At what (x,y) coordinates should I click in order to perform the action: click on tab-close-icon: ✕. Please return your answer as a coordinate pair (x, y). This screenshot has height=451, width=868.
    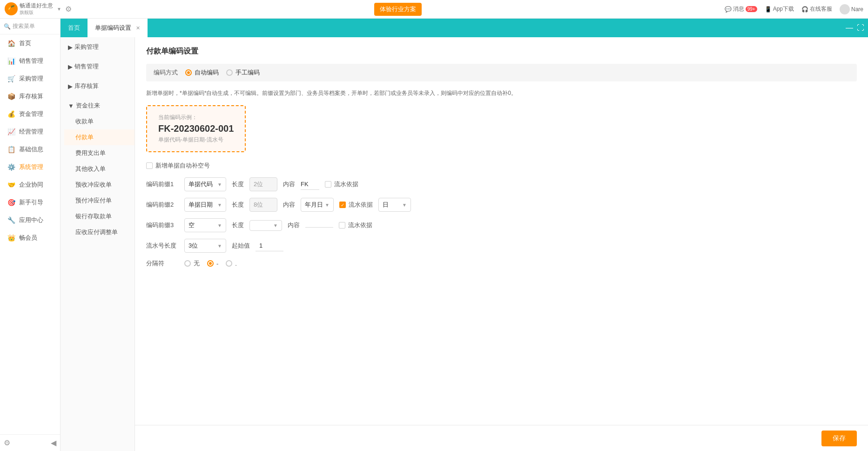
    Looking at the image, I should click on (138, 28).